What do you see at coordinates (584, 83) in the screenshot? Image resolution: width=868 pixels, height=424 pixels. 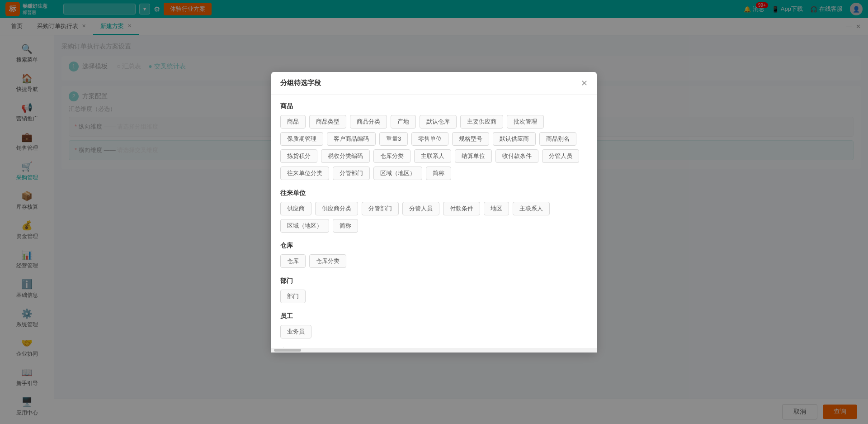 I see `modal-close-button: ✕` at bounding box center [584, 83].